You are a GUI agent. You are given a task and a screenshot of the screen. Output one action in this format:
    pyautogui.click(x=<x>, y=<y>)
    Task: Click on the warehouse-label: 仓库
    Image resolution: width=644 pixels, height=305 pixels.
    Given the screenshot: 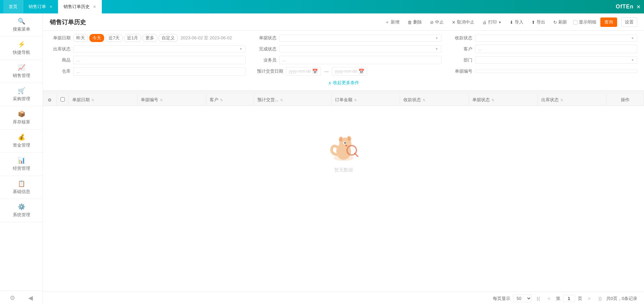 What is the action you would take?
    pyautogui.click(x=61, y=71)
    